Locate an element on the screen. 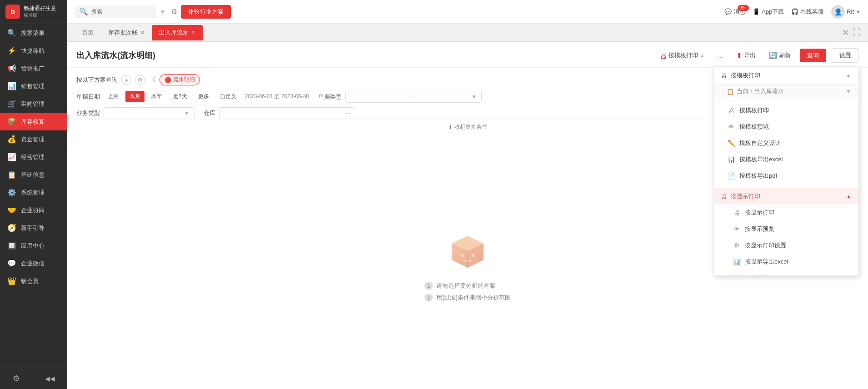 The image size is (868, 389). app-download-btn: 📱 App下载 is located at coordinates (768, 12).